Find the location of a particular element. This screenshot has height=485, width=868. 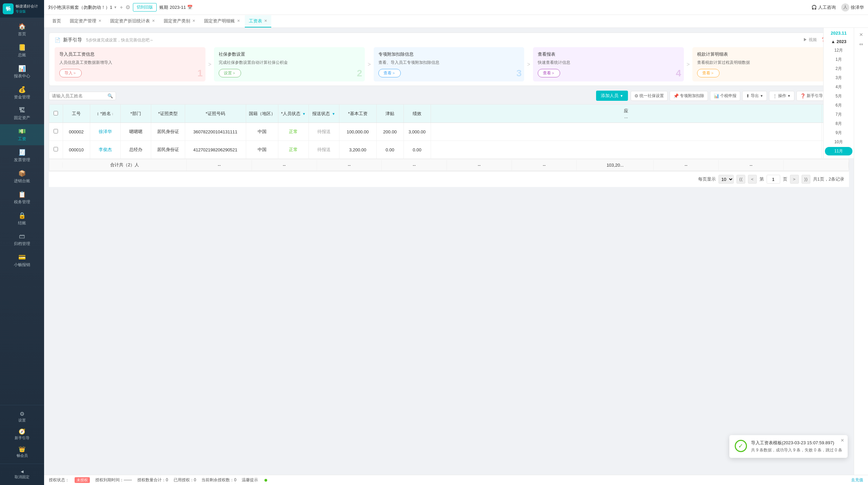

th-name: ↕ *姓名 is located at coordinates (105, 114).